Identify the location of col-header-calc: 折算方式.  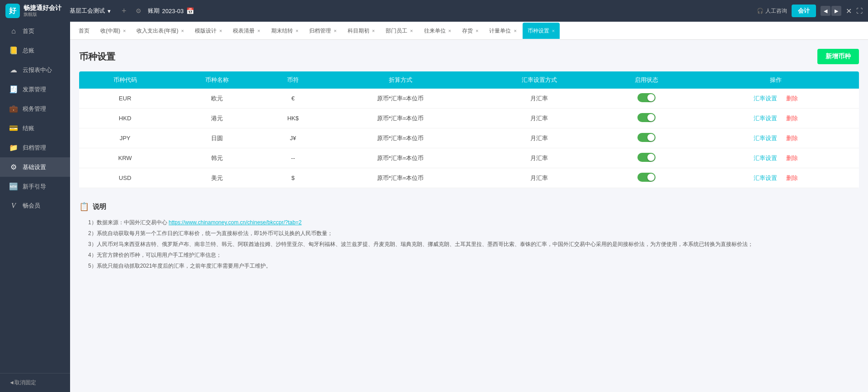
(401, 80).